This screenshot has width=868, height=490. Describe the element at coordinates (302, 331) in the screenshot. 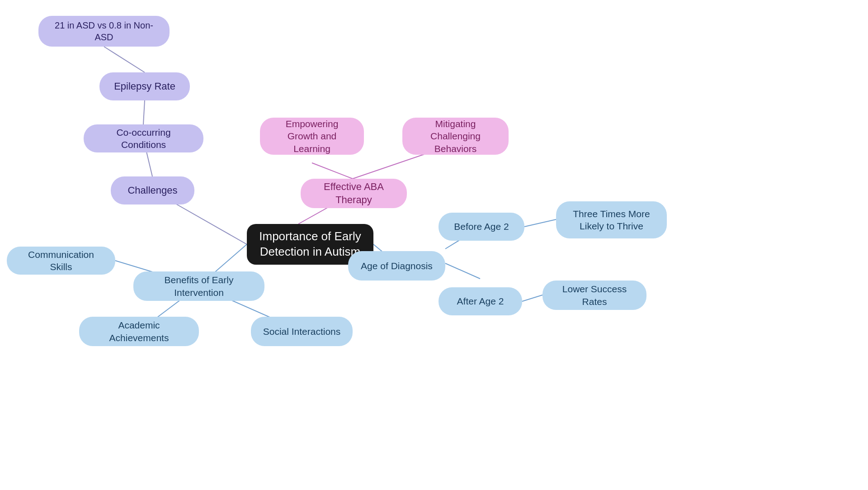

I see `social-node: Social Interactions` at that location.